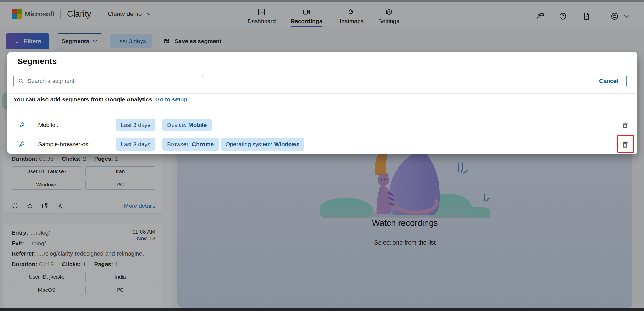 This screenshot has height=311, width=644. What do you see at coordinates (322, 125) in the screenshot?
I see `segment-row-mobile: Mobile : Last 3 days Device:Mobile` at bounding box center [322, 125].